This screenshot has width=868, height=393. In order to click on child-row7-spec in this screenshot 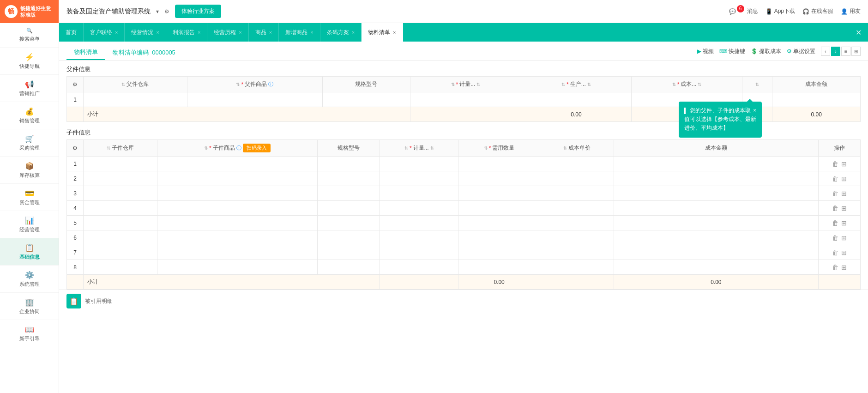, I will do `click(349, 253)`.